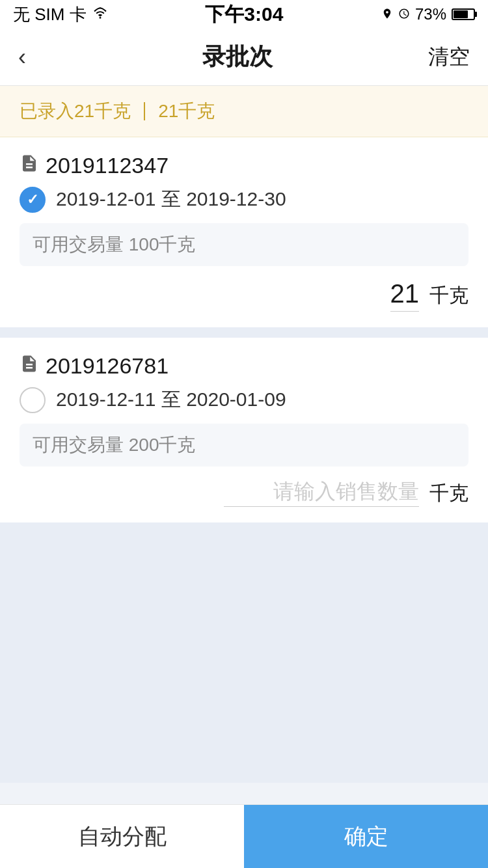 The image size is (488, 868). I want to click on batch-id-1: 2019112347, so click(107, 165).